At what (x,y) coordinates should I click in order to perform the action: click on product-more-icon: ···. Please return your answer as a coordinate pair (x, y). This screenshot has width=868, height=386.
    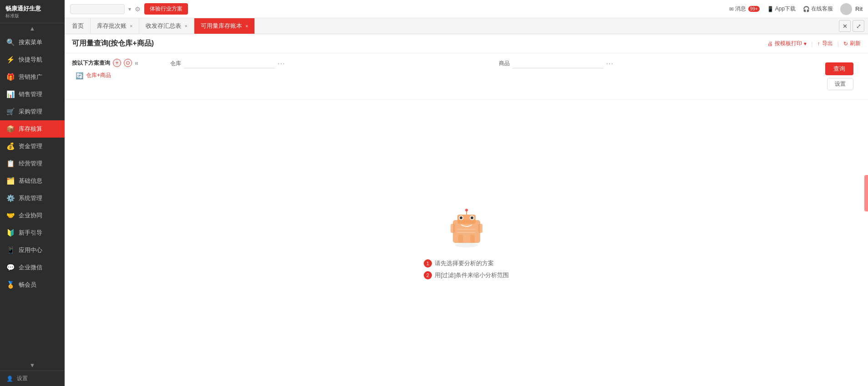
    Looking at the image, I should click on (610, 64).